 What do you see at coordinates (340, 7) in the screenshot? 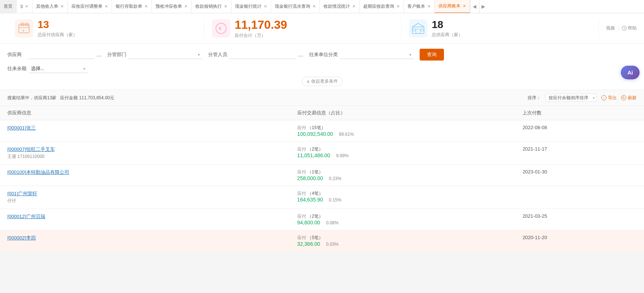
I see `nav-tab-receipt-stat: 收款情况统计 ✕` at bounding box center [340, 7].